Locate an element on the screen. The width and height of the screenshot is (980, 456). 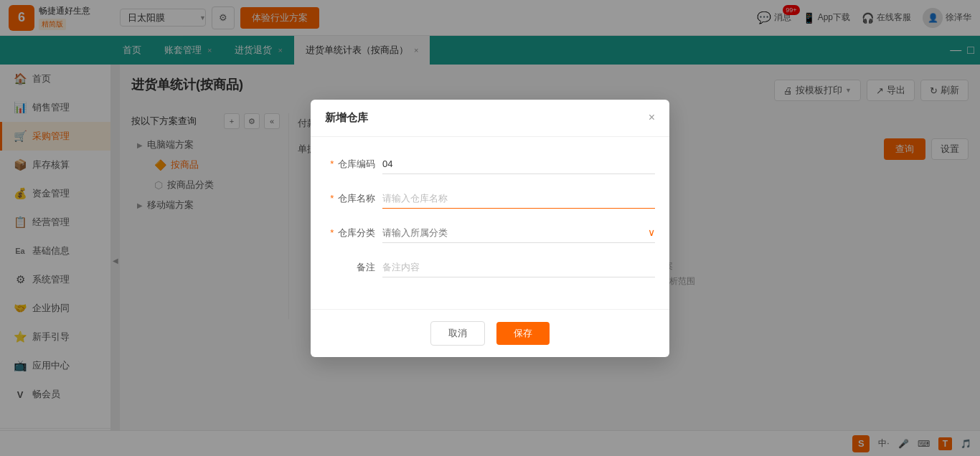
form-label-code: * 仓库编码 is located at coordinates (354, 164).